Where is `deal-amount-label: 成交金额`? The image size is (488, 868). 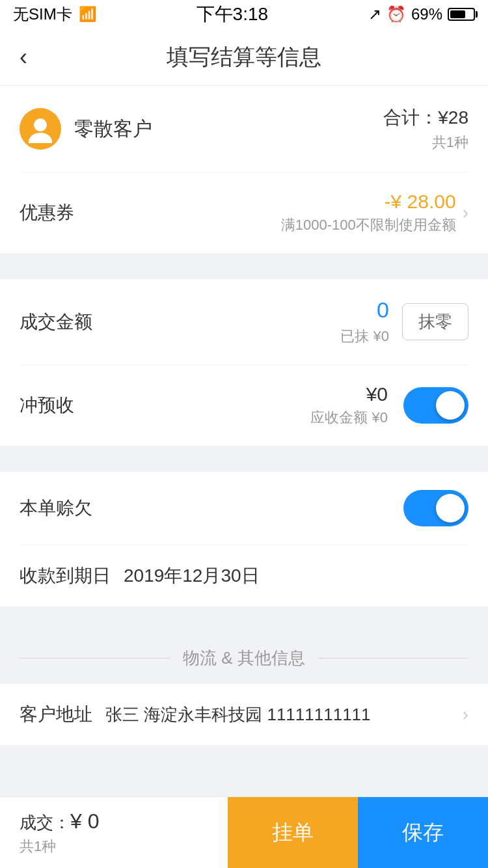
deal-amount-label: 成交金额 is located at coordinates (56, 322).